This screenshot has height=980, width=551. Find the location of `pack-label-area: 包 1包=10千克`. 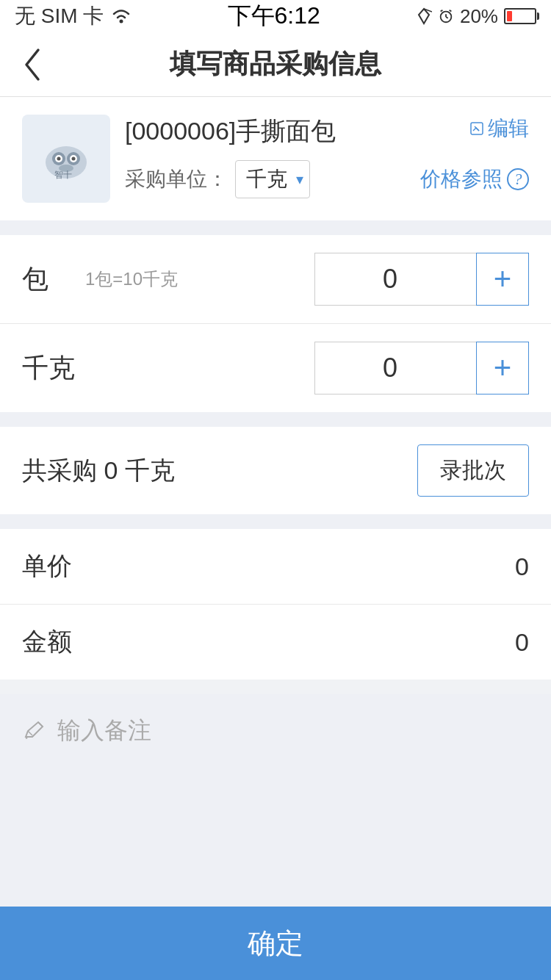

pack-label-area: 包 1包=10千克 is located at coordinates (145, 279).